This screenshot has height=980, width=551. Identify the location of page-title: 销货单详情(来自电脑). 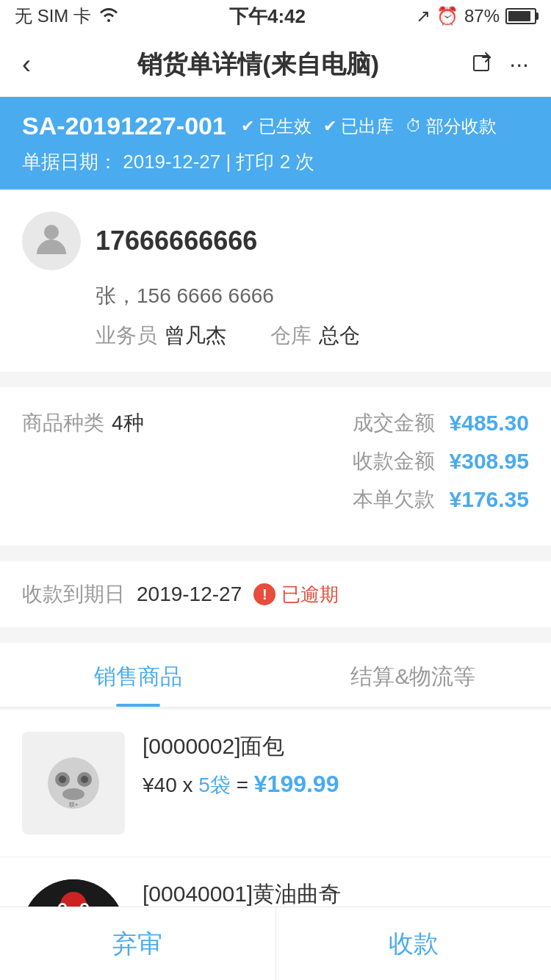
(259, 65).